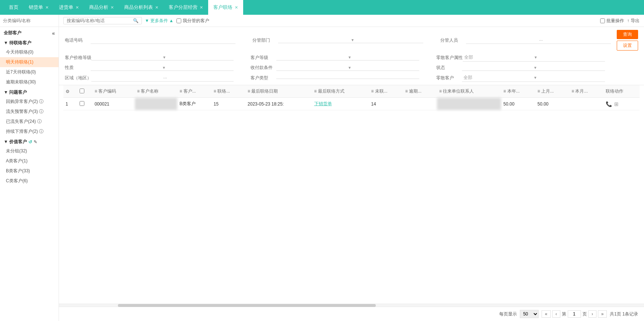 This screenshot has height=321, width=644. Describe the element at coordinates (633, 21) in the screenshot. I see `export-btn: ↑ 导出` at that location.